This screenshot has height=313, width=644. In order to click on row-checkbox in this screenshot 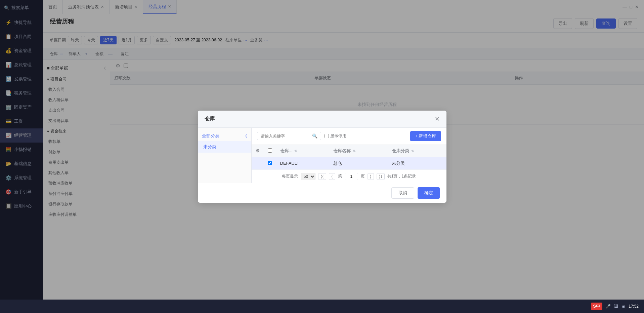, I will do `click(270, 163)`.